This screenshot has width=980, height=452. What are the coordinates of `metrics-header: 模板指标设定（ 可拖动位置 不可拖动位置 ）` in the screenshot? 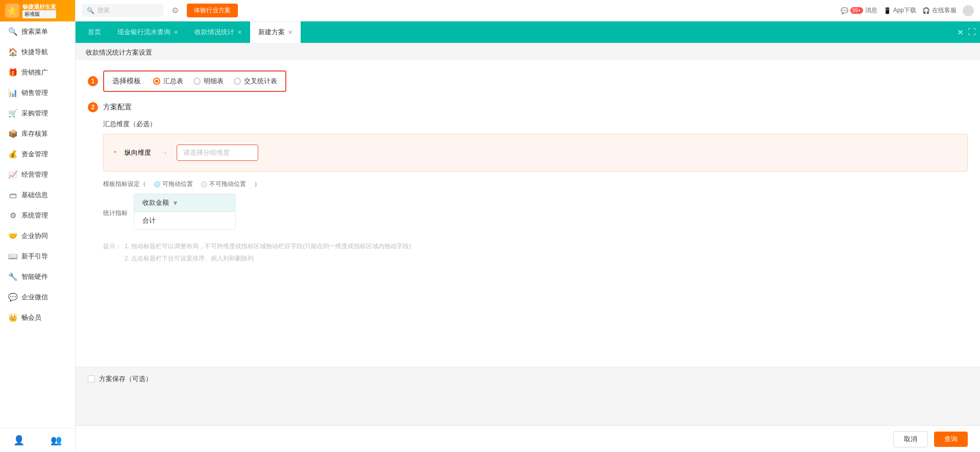 It's located at (535, 184).